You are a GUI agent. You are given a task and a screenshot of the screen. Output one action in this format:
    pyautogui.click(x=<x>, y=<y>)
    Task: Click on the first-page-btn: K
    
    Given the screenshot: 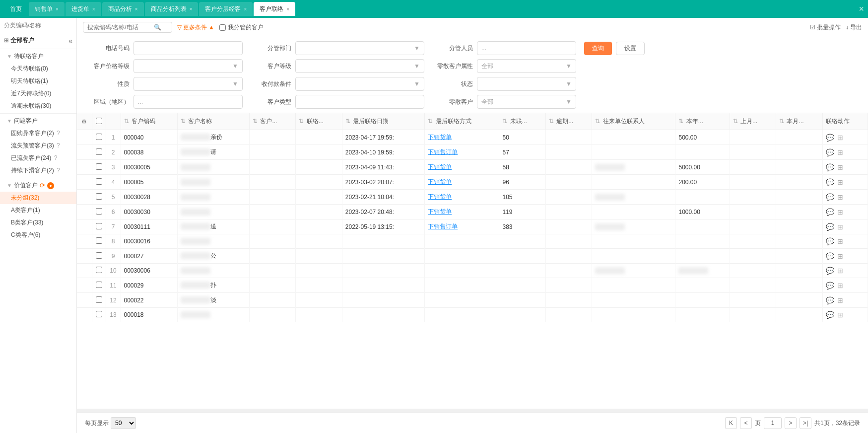 What is the action you would take?
    pyautogui.click(x=731, y=423)
    